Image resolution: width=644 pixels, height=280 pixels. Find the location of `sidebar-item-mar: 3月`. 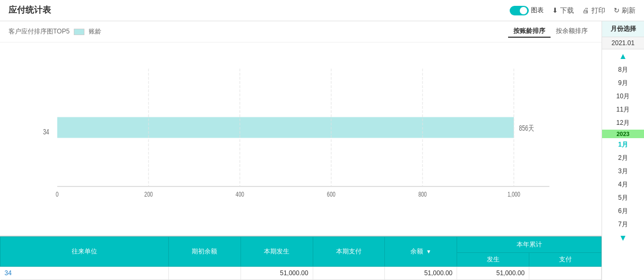

sidebar-item-mar: 3月 is located at coordinates (623, 171).